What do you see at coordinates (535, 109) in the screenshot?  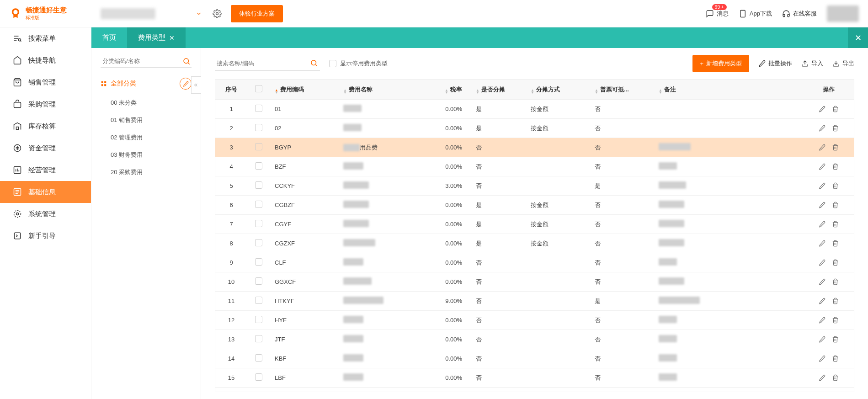 I see `table-row: 1010.00%是按金额否` at bounding box center [535, 109].